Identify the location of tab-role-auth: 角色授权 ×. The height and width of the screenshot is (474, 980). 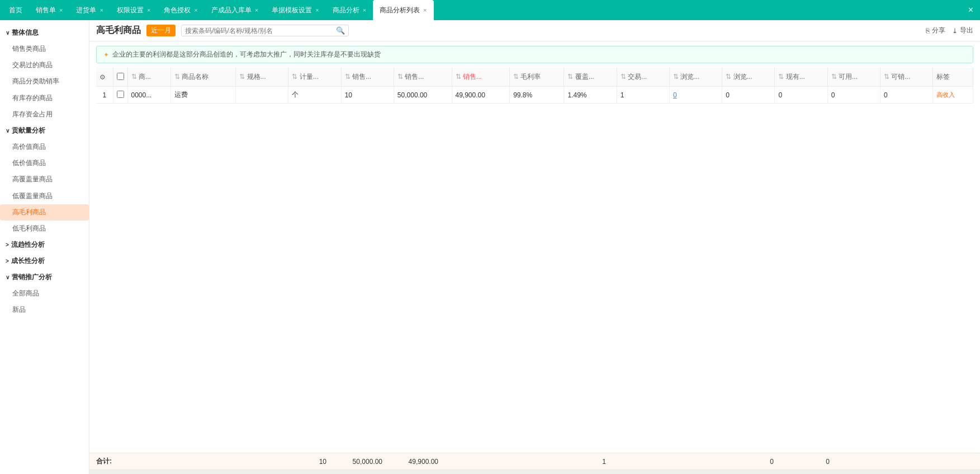
(181, 10).